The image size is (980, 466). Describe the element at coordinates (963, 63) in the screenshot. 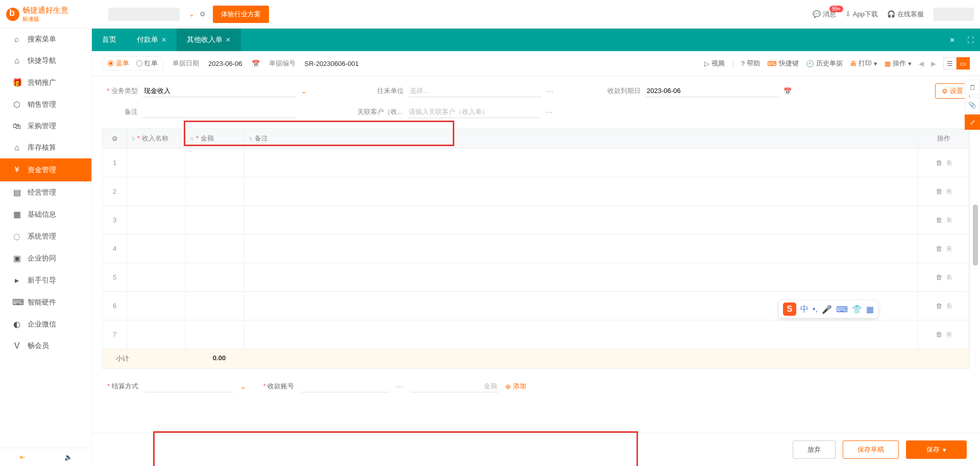

I see `view-form-icon: ▭` at that location.